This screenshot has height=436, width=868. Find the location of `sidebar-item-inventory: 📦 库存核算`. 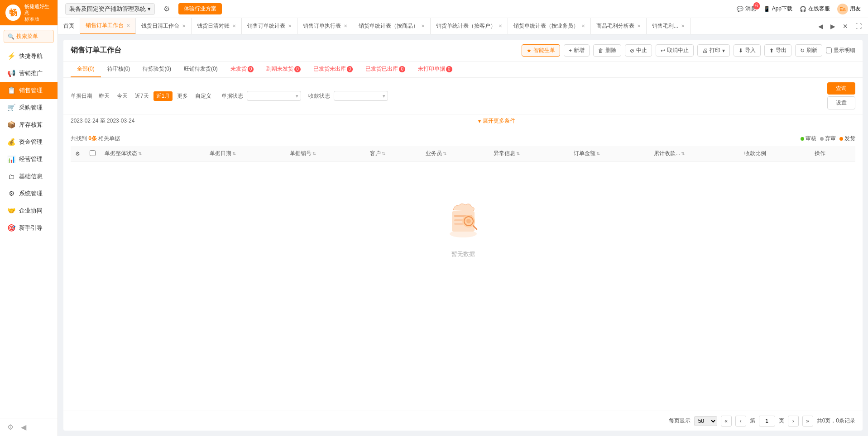

sidebar-item-inventory: 📦 库存核算 is located at coordinates (29, 125).